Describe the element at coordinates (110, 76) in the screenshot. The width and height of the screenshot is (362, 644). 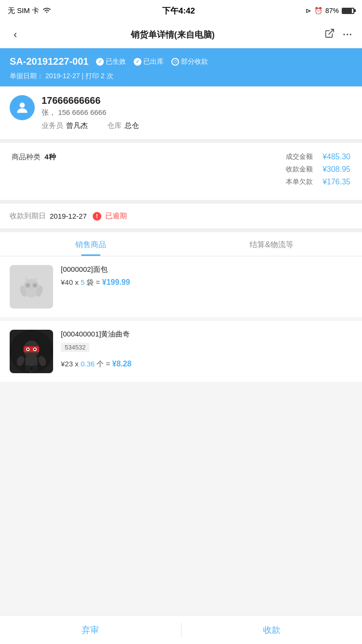
I see `print-unit: 次` at that location.